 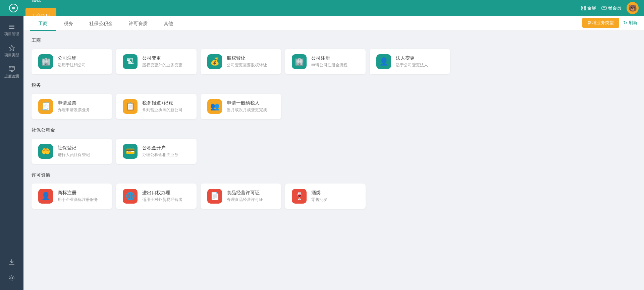 I want to click on card-公司注册: 🏢 公司注册 申请公司注册全流程, so click(x=325, y=62).